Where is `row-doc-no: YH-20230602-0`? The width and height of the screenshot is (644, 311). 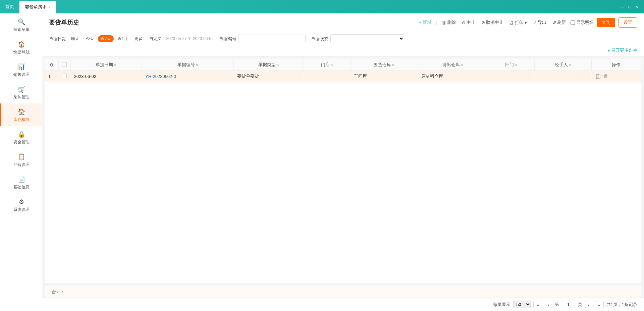 row-doc-no: YH-20230602-0 is located at coordinates (188, 77).